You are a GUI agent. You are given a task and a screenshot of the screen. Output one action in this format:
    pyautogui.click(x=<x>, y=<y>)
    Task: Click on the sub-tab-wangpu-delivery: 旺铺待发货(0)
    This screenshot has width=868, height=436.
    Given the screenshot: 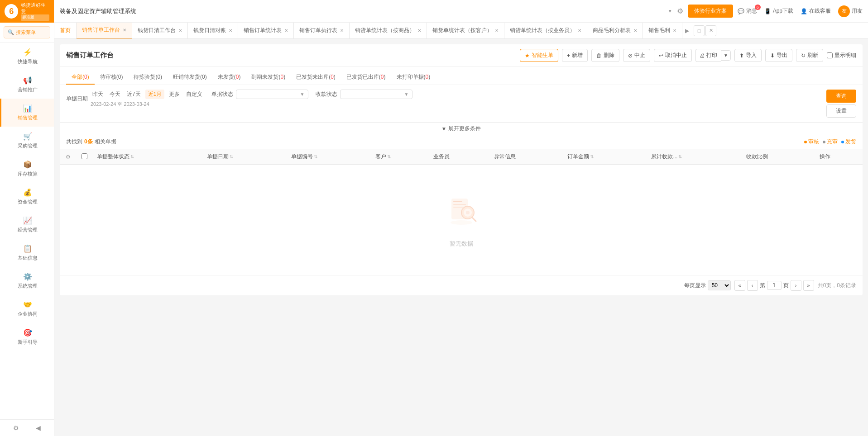 What is the action you would take?
    pyautogui.click(x=190, y=78)
    